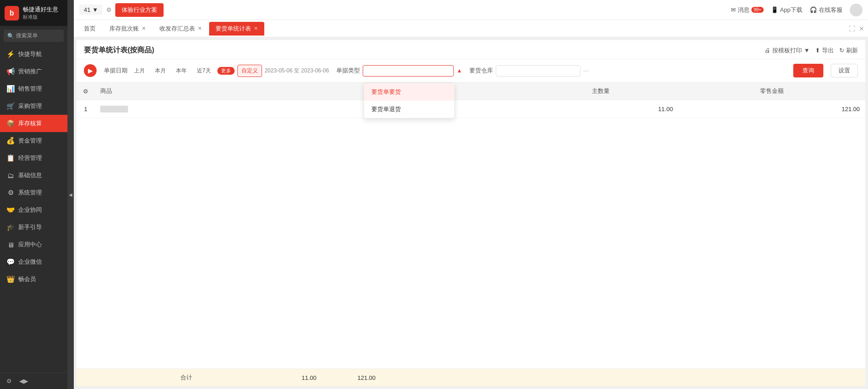 The width and height of the screenshot is (868, 389). What do you see at coordinates (114, 109) in the screenshot?
I see `product-name-blurred` at bounding box center [114, 109].